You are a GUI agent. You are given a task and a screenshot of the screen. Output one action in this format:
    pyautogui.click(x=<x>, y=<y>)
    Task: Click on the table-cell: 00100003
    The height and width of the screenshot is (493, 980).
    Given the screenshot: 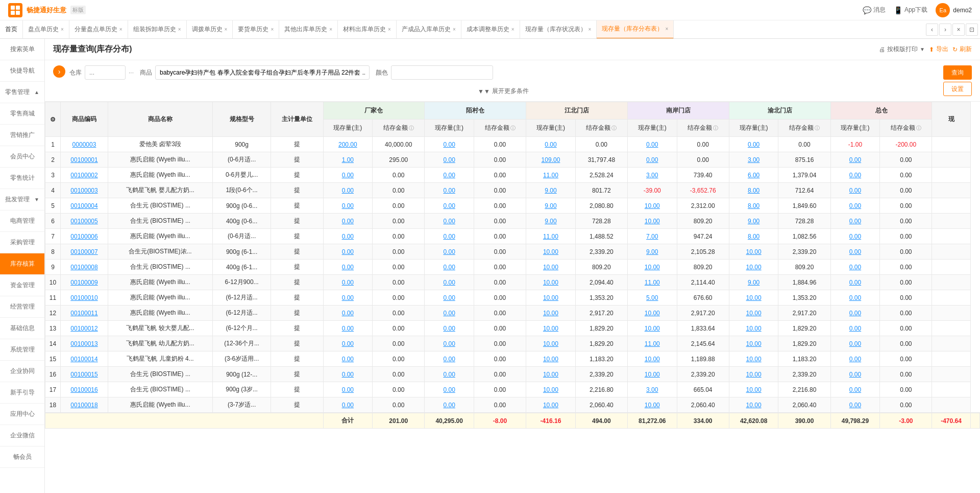 What is the action you would take?
    pyautogui.click(x=85, y=191)
    